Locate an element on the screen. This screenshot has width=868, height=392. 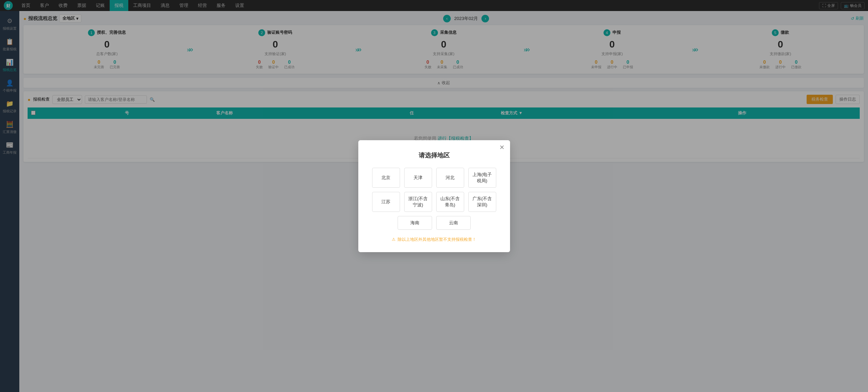
region-hainan: 海南 is located at coordinates (415, 223).